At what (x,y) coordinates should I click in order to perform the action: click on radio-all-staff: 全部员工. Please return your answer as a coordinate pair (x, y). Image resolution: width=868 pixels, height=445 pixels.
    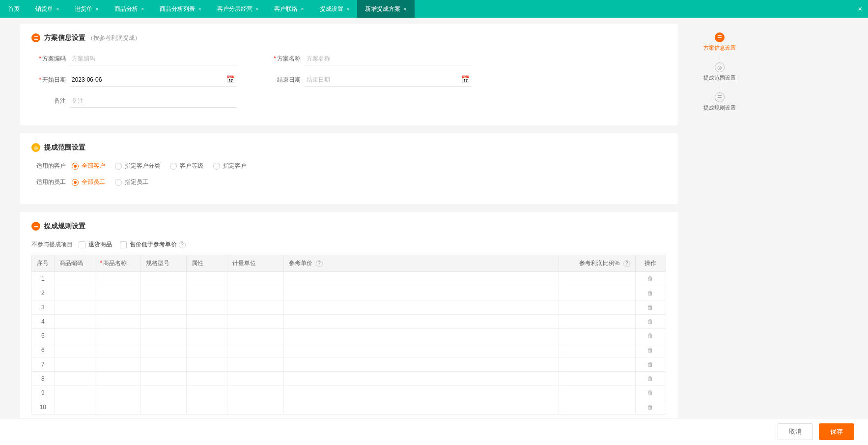
    Looking at the image, I should click on (88, 182).